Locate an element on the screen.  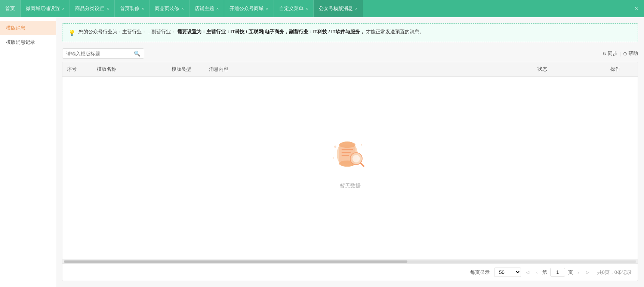
nav-tab-custom-menu: 自定义菜单× is located at coordinates (294, 9).